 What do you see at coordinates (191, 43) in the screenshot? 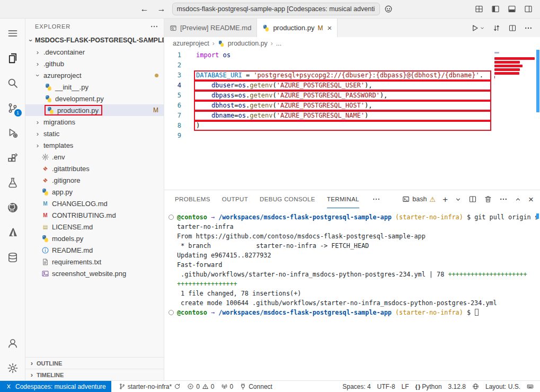
I see `breadcrumb-item: azureproject` at bounding box center [191, 43].